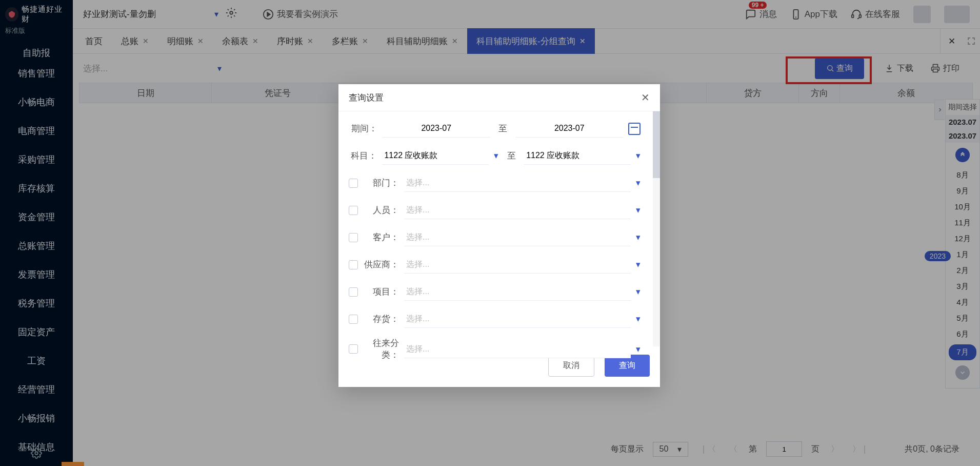 The width and height of the screenshot is (980, 466). Describe the element at coordinates (839, 69) in the screenshot. I see `query-button: 查询` at that location.